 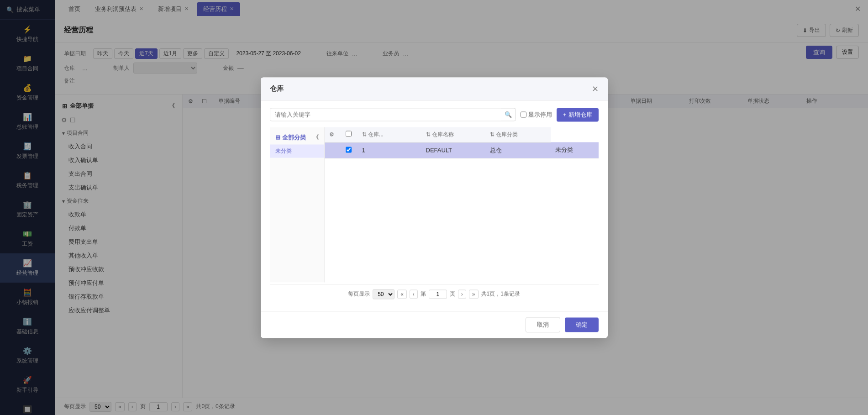 I want to click on th-code: ⇅ 仓库..., so click(x=389, y=135).